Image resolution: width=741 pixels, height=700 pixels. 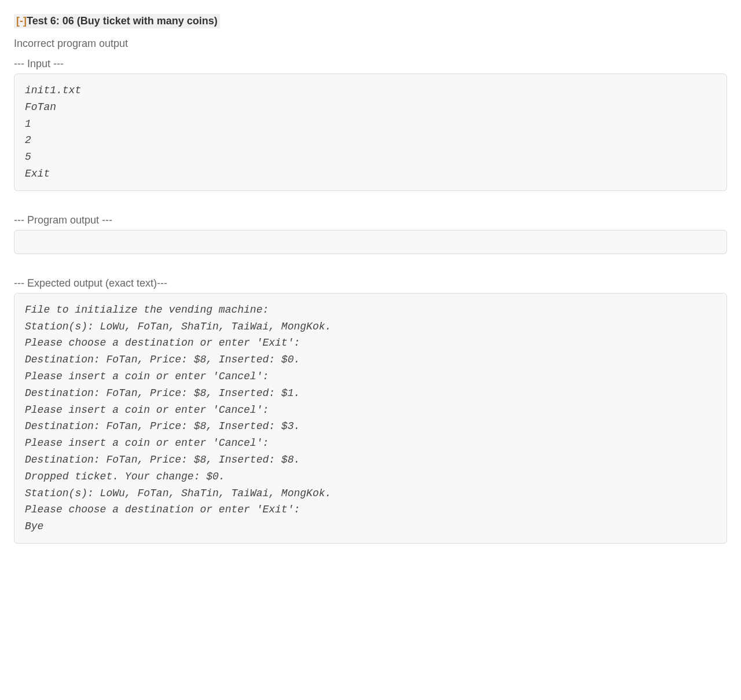 What do you see at coordinates (117, 21) in the screenshot?
I see `test-header: [-]Test 6: 06 (Buy ticket with many coin…` at bounding box center [117, 21].